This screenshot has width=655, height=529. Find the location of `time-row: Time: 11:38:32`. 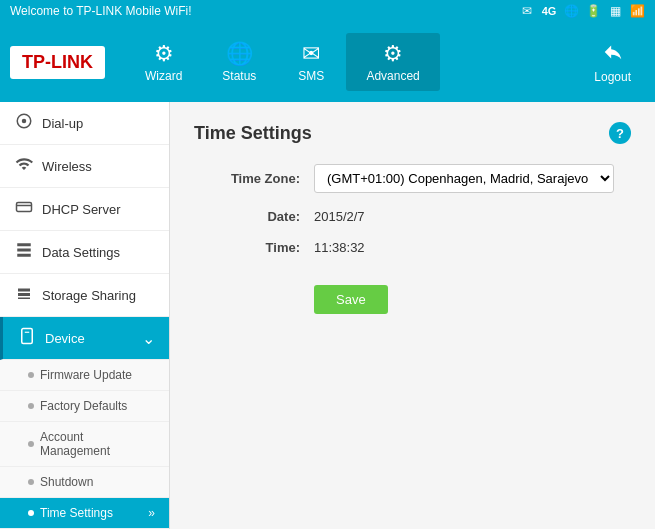

time-row: Time: 11:38:32 is located at coordinates (412, 248).